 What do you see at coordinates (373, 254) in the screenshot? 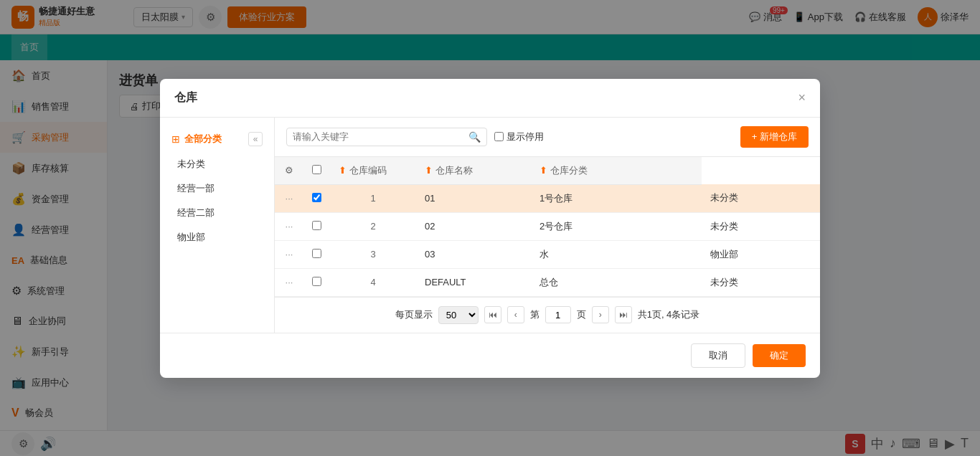
I see `row-num: 3` at bounding box center [373, 254].